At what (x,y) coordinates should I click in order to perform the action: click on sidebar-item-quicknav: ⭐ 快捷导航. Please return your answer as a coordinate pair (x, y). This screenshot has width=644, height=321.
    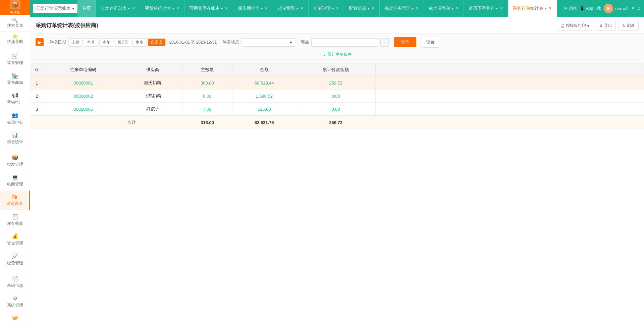
    Looking at the image, I should click on (15, 39).